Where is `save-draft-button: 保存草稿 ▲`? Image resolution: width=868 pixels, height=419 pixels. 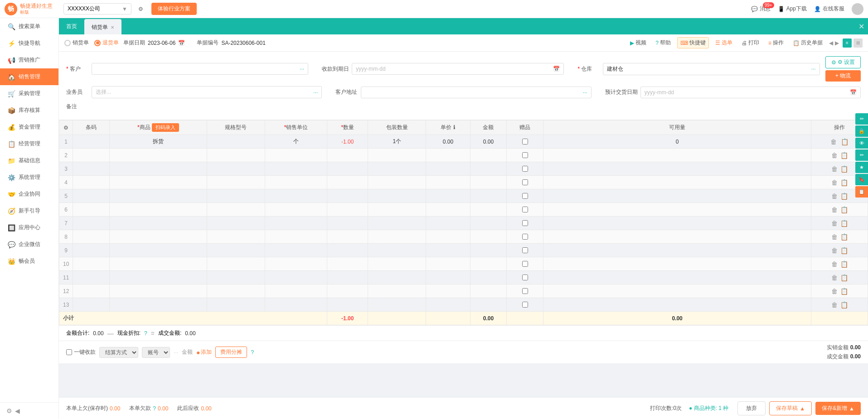 save-draft-button: 保存草稿 ▲ is located at coordinates (790, 409).